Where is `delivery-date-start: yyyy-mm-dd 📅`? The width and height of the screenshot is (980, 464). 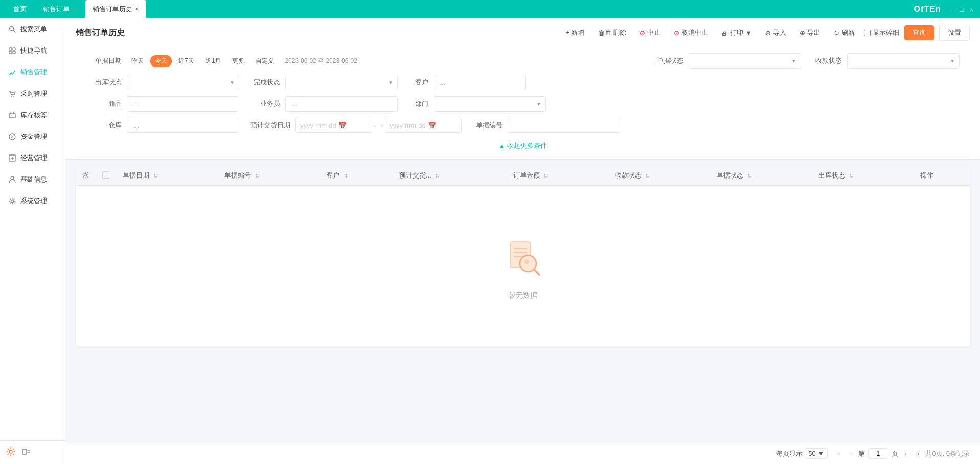
delivery-date-start: yyyy-mm-dd 📅 is located at coordinates (334, 125).